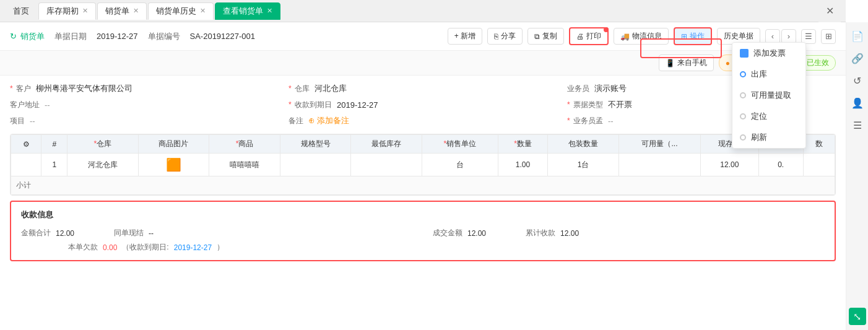 The height and width of the screenshot is (330, 868). I want to click on toolbar-row: 📱 来自手机 ● 未开票 ✓ ✓ 已生效, so click(423, 63).